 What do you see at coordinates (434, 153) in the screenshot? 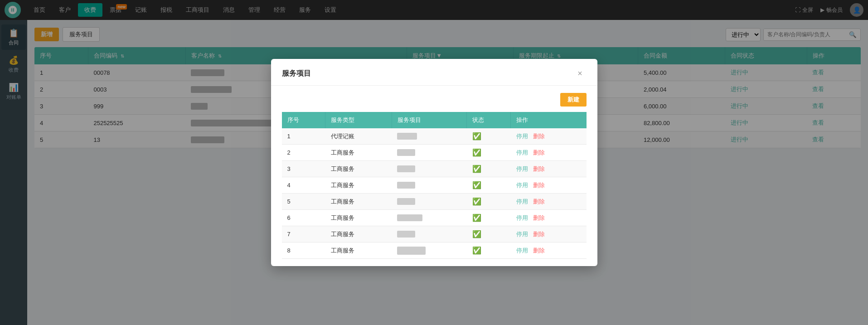
I see `modal-table-row: 2 工商服务 ████ ✅ 停用 删除` at bounding box center [434, 153].